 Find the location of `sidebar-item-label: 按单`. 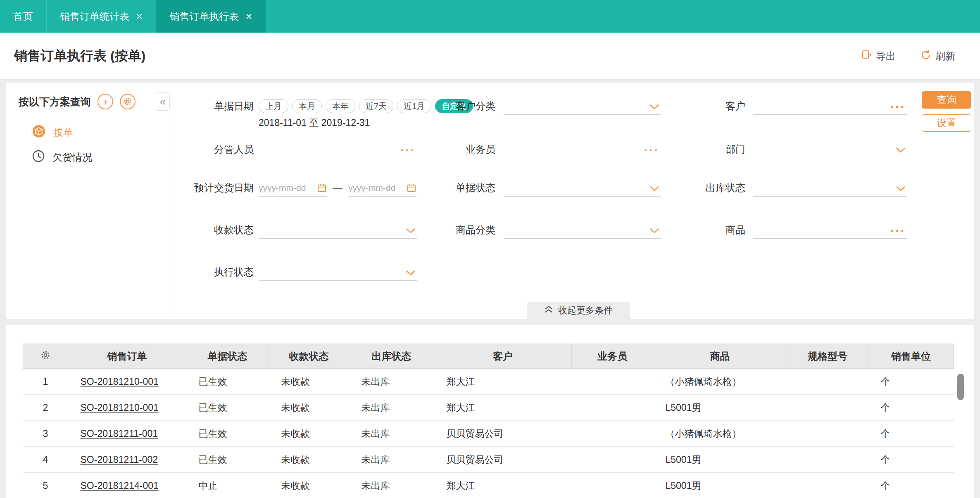

sidebar-item-label: 按单 is located at coordinates (63, 133).